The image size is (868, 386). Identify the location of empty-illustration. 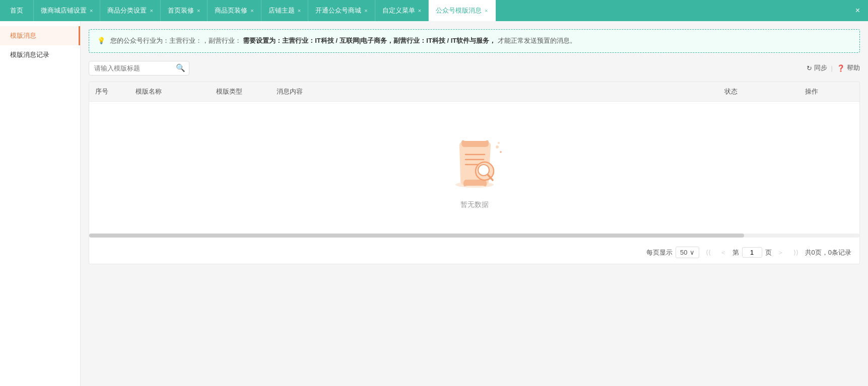
(475, 162).